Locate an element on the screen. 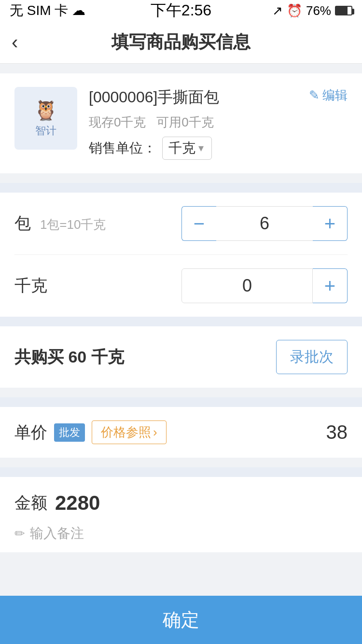 The height and width of the screenshot is (644, 362). edit-label: 编辑 is located at coordinates (335, 96).